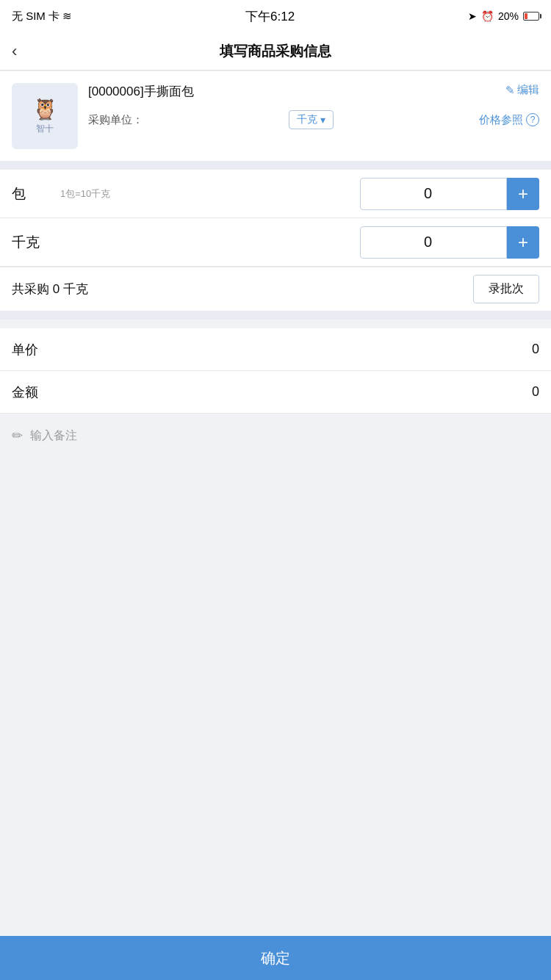 This screenshot has width=551, height=980. Describe the element at coordinates (276, 392) in the screenshot. I see `amount-row: 金额 0` at that location.